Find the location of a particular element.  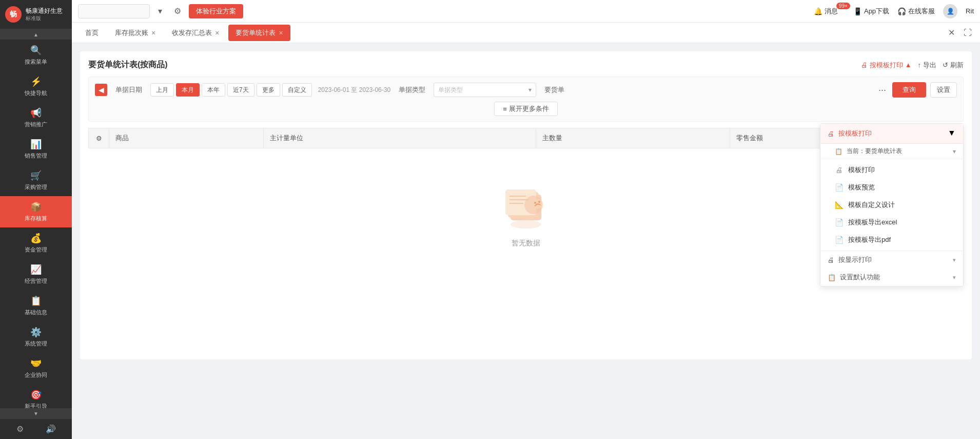

template-custom-icon: 📐 is located at coordinates (839, 205).